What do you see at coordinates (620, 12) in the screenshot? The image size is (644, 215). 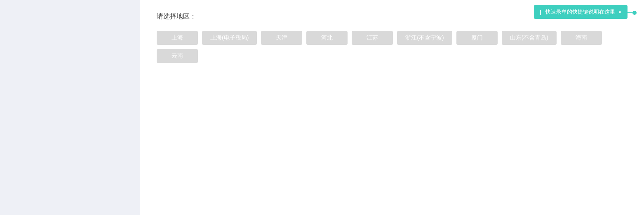 I see `tooltip-close-button: ×` at bounding box center [620, 12].